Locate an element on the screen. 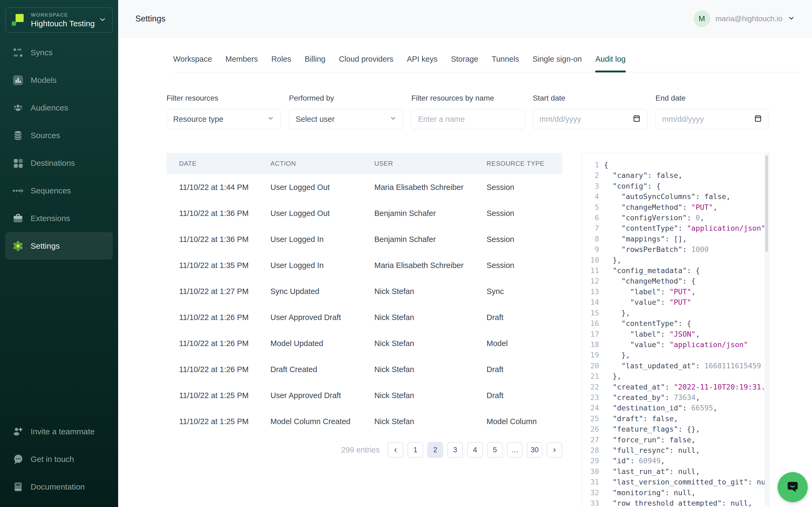 This screenshot has width=812, height=507. line-number: 21 is located at coordinates (593, 376).